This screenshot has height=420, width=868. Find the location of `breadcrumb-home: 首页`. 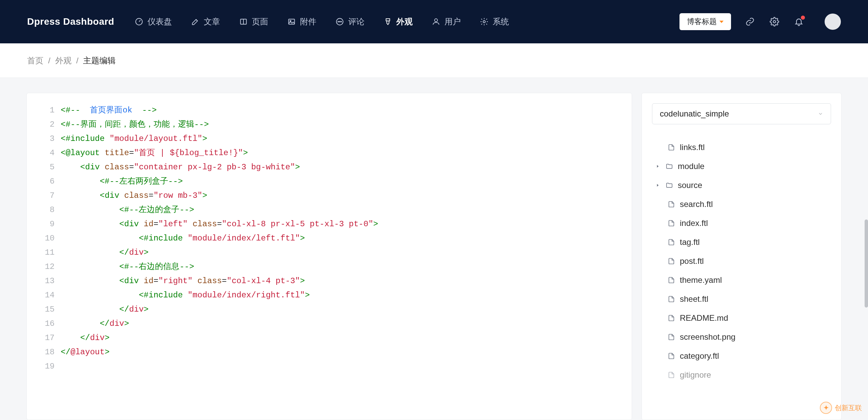

breadcrumb-home: 首页 is located at coordinates (35, 61).